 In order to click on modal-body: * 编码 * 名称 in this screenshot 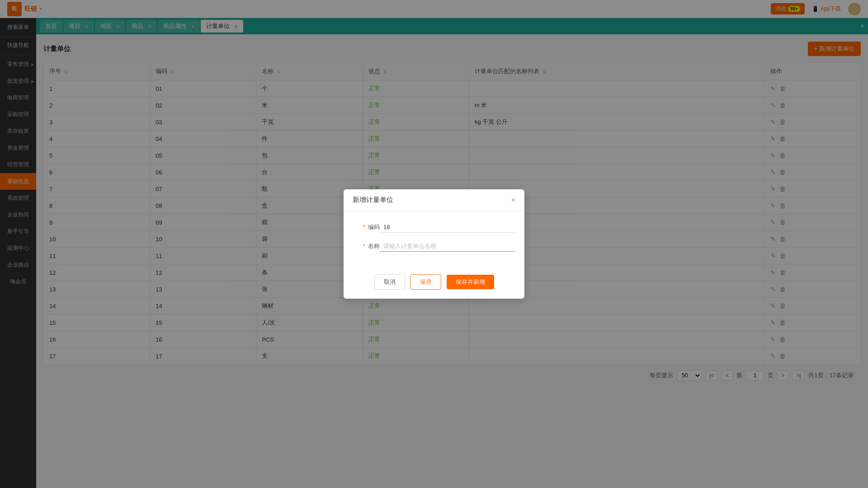, I will do `click(434, 239)`.